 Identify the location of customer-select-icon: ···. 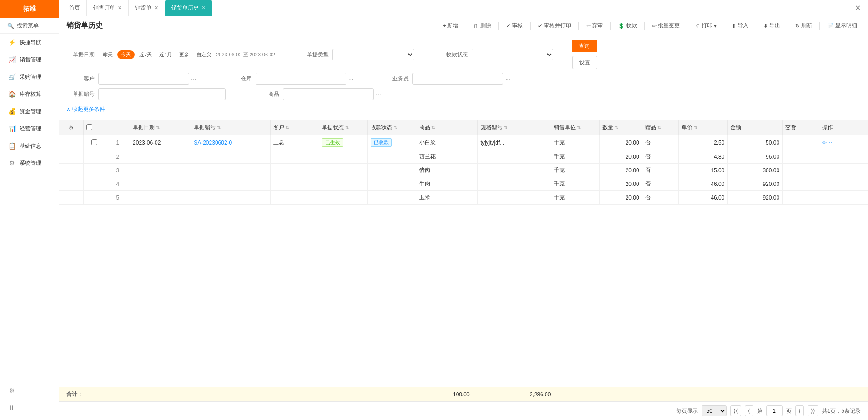
(194, 79).